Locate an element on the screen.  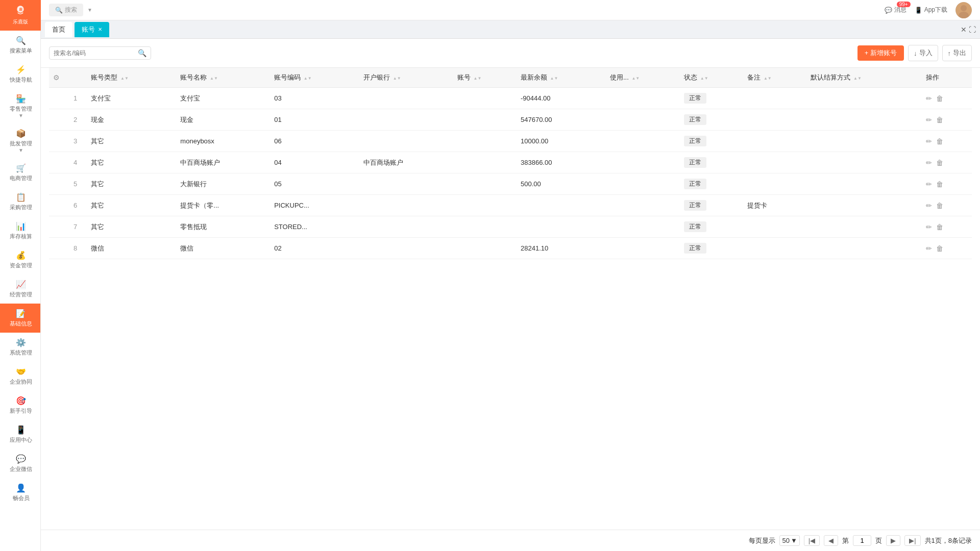
app-download-button: 📱 App下载 is located at coordinates (931, 10).